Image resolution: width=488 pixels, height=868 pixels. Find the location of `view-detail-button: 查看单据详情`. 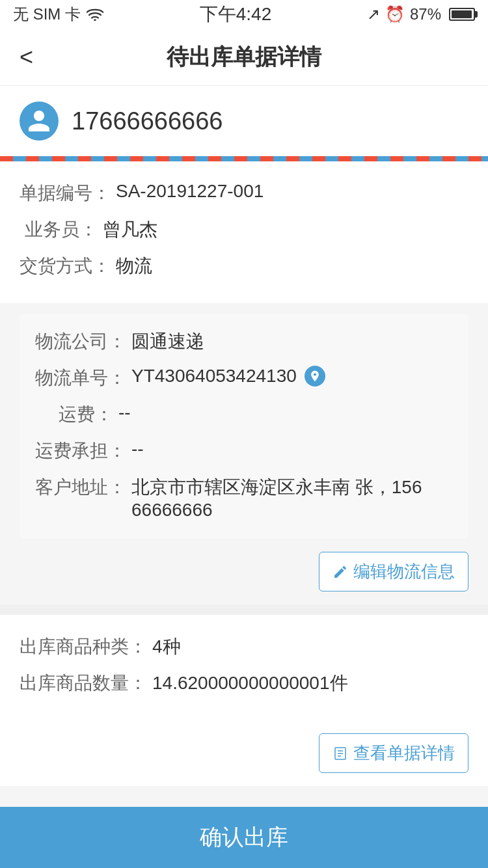

view-detail-button: 查看单据详情 is located at coordinates (394, 753).